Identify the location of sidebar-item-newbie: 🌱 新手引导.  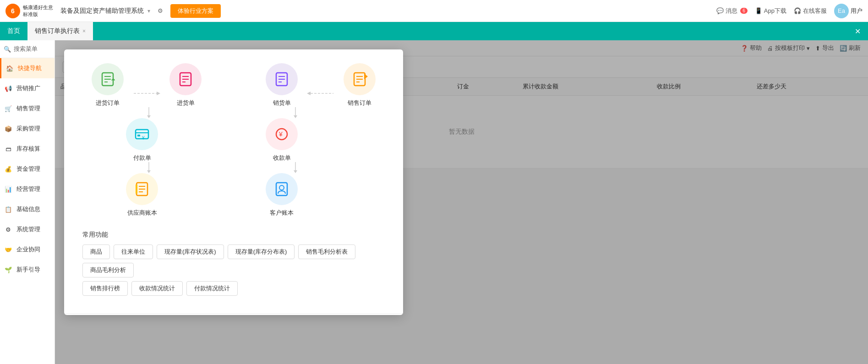
(27, 270).